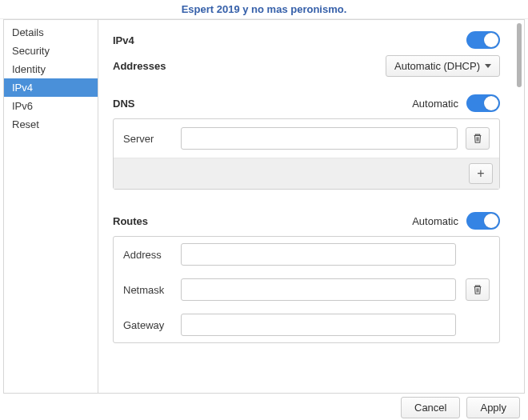  I want to click on chevron-down-icon, so click(488, 66).